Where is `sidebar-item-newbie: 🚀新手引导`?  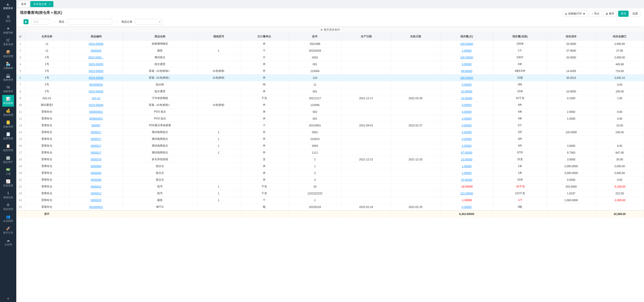
sidebar-item-newbie: 🚀新手引导 is located at coordinates (8, 230).